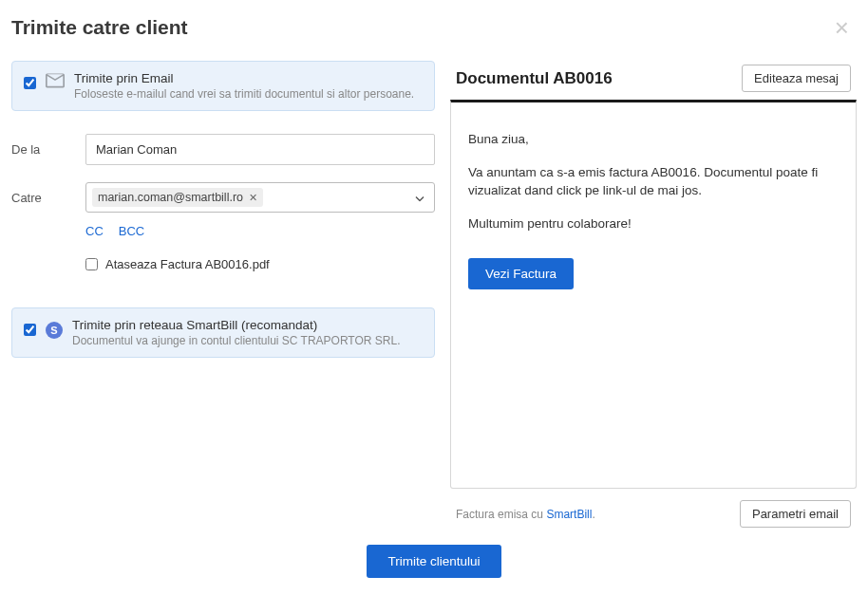 The image size is (868, 595). I want to click on network-icon: S, so click(54, 330).